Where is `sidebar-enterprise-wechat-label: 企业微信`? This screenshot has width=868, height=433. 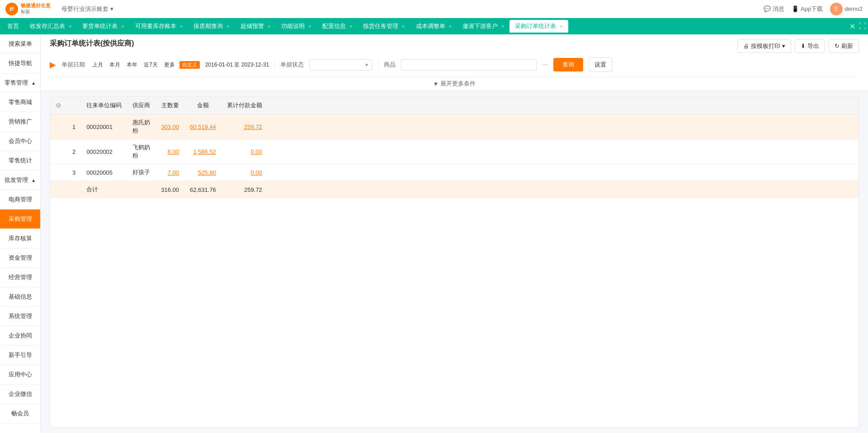 sidebar-enterprise-wechat-label: 企业微信 is located at coordinates (20, 394).